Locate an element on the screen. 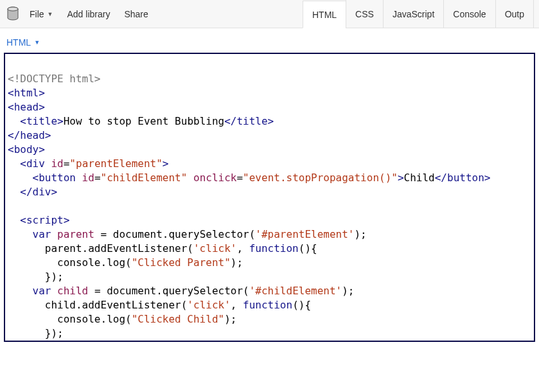 This screenshot has width=539, height=392. tab-console: Console is located at coordinates (469, 14).